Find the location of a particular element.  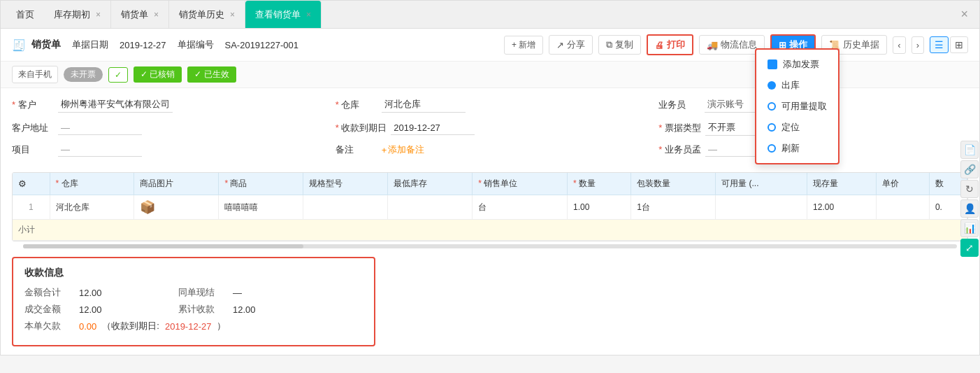

dropdown-available-qty: 可用量提取 is located at coordinates (797, 106).